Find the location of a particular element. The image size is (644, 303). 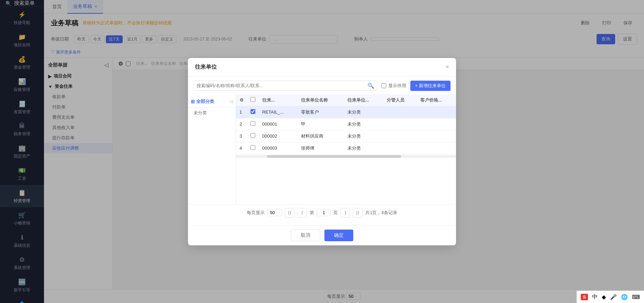

row-index: 1 is located at coordinates (242, 112).